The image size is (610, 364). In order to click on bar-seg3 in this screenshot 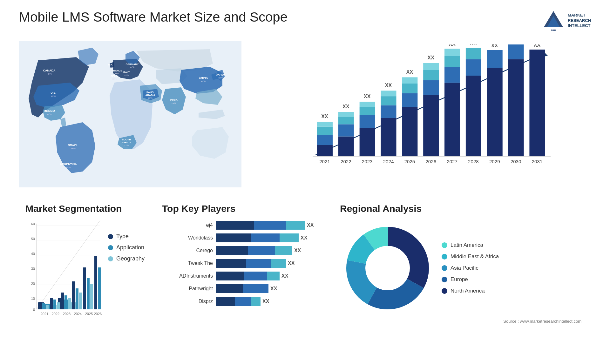, I will do `click(295, 225)`.